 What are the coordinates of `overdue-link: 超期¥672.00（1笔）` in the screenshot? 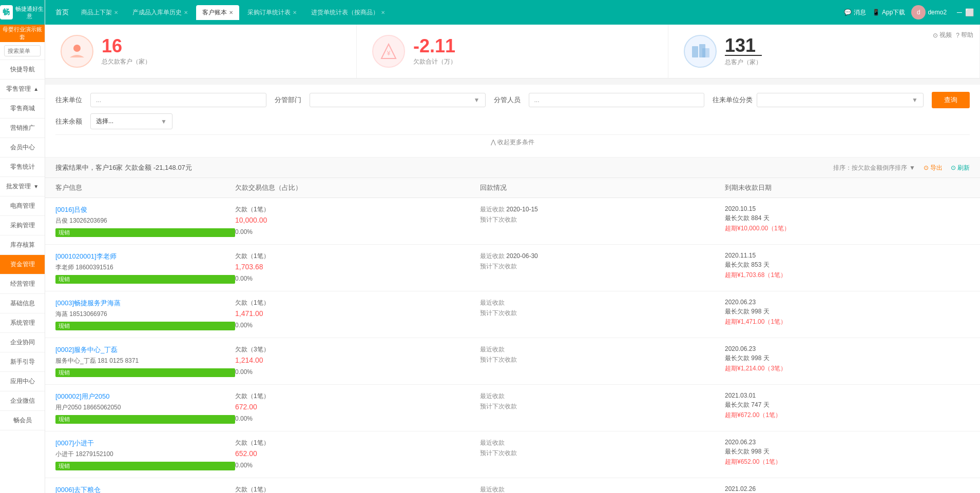 It's located at (847, 416).